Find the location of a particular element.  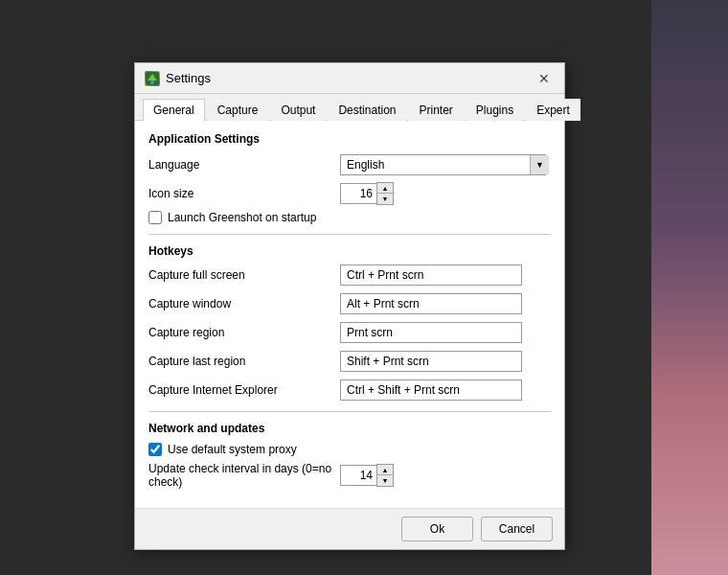

language-select-wrapper: English German French Spanish Dutch ▼ is located at coordinates (445, 165).